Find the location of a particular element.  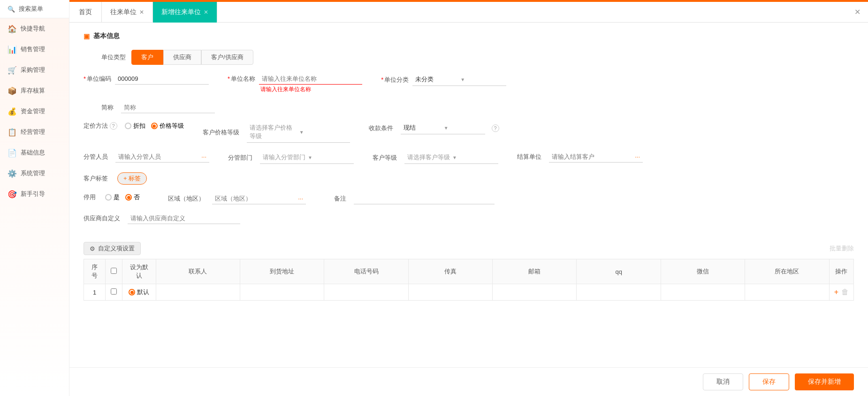

field-supplier-custom: 供应商自定义 is located at coordinates (162, 218).